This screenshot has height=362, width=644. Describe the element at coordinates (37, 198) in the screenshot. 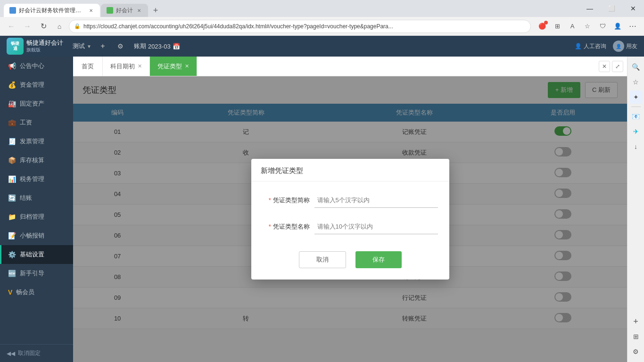

I see `sidebar-item-settlement: 🔄 结账` at that location.